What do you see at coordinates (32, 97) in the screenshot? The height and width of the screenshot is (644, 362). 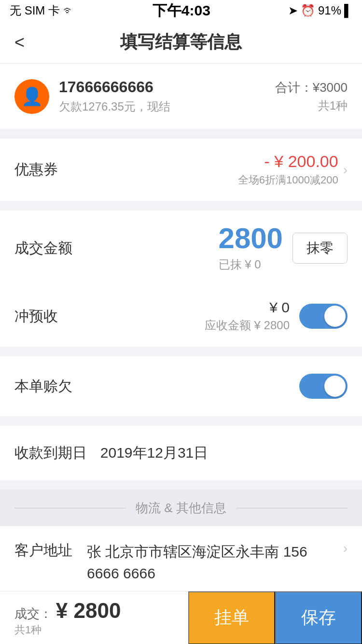 I see `avatar: 👤` at bounding box center [32, 97].